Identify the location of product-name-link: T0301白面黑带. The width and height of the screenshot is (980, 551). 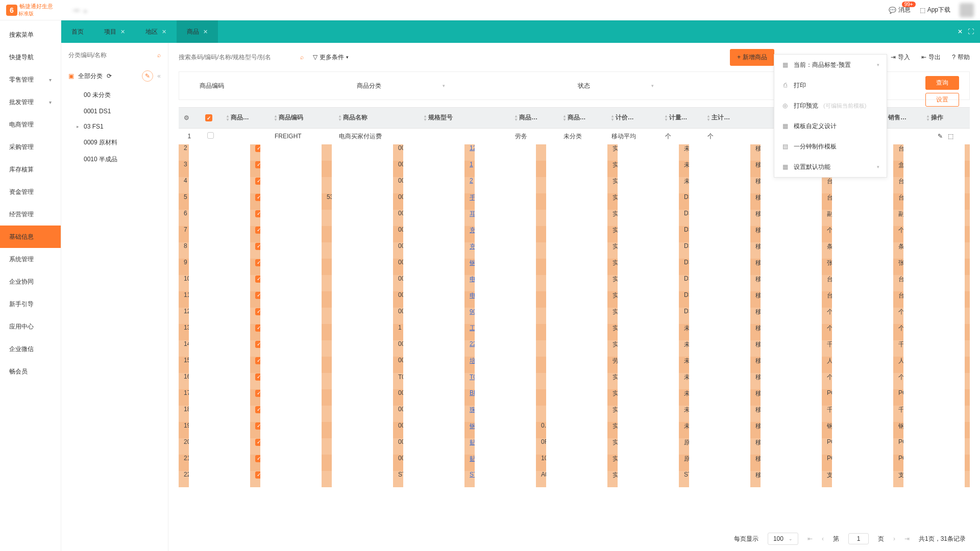
(472, 377).